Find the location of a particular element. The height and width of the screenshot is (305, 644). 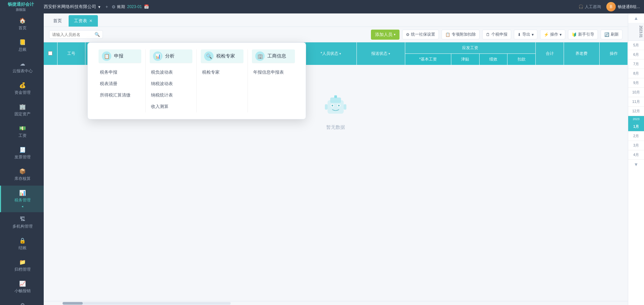

search-icon: 🔍 is located at coordinates (97, 34).